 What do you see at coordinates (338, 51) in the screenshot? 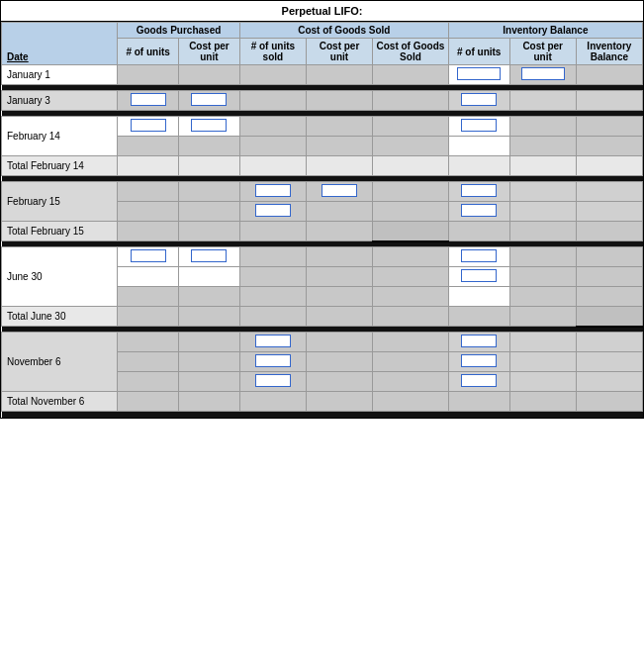
I see `cost-per-unit-sold-header: Cost per unit` at bounding box center [338, 51].